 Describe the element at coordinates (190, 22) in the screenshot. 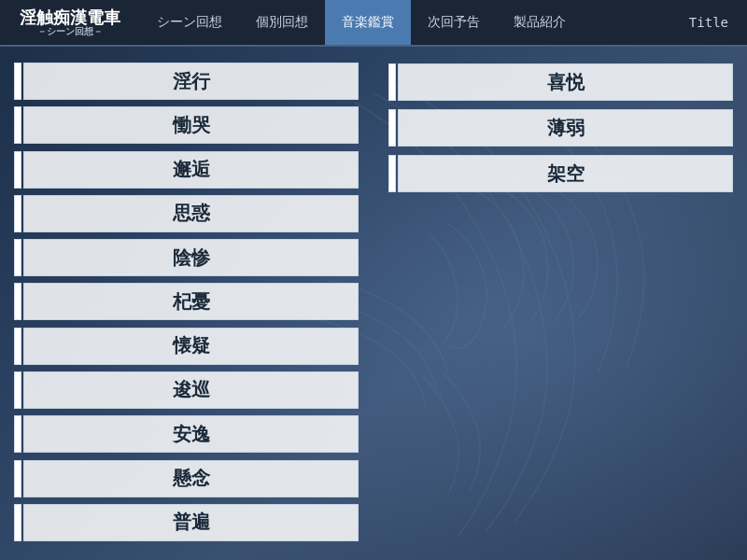

I see `nav-scene-replay: シーン回想` at that location.